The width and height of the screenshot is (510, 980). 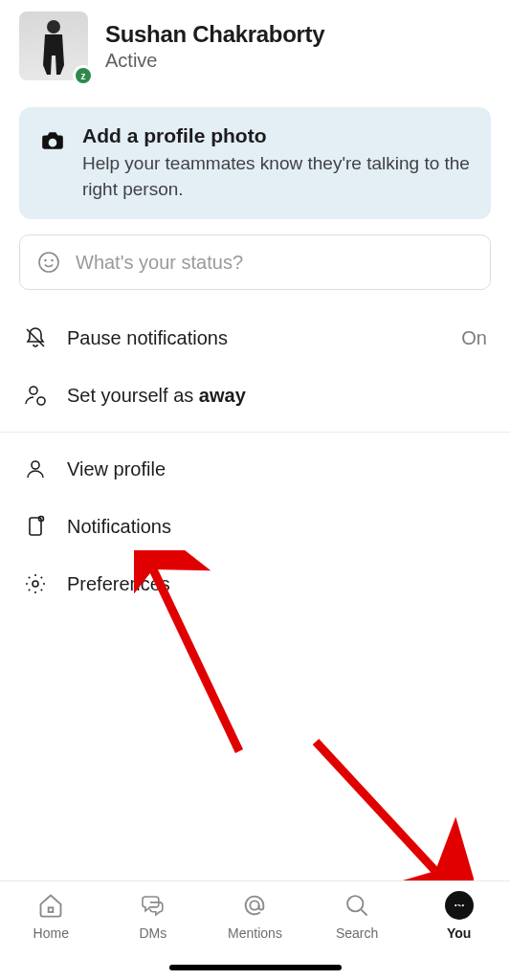 I want to click on home-indicator, so click(x=255, y=968).